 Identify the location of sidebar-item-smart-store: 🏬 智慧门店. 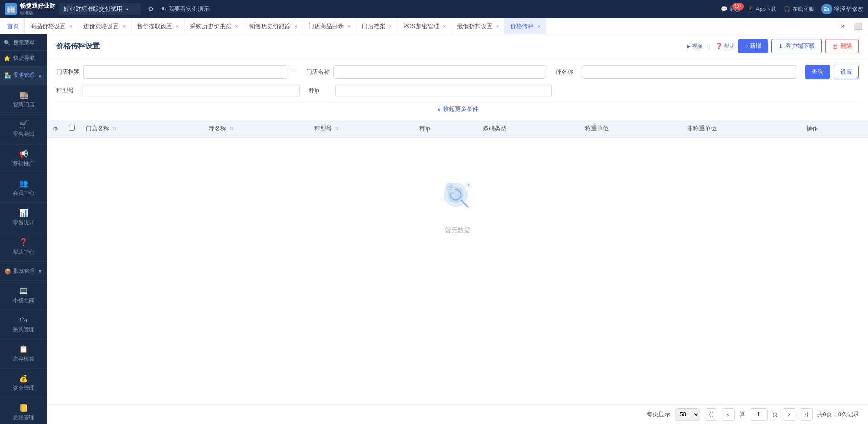
(24, 100).